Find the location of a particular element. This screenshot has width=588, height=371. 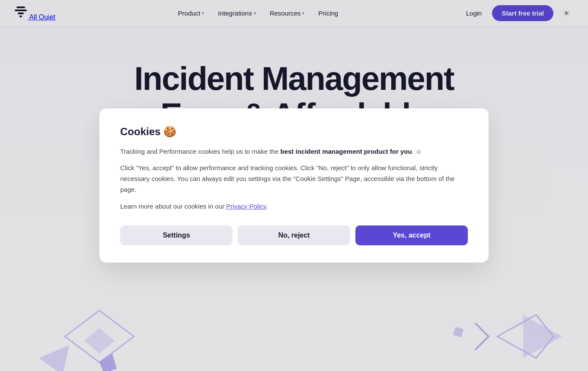

cookie-body: Tracking and Performance cookies help us… is located at coordinates (294, 152).